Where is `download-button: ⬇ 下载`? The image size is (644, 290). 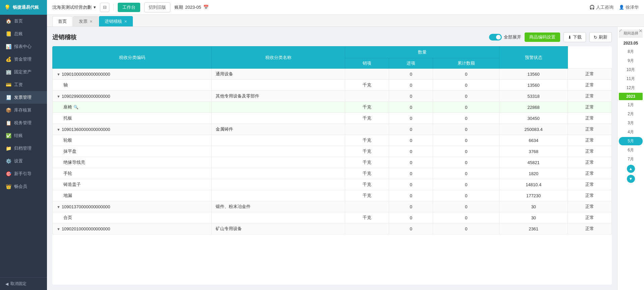
download-button: ⬇ 下载 is located at coordinates (575, 37).